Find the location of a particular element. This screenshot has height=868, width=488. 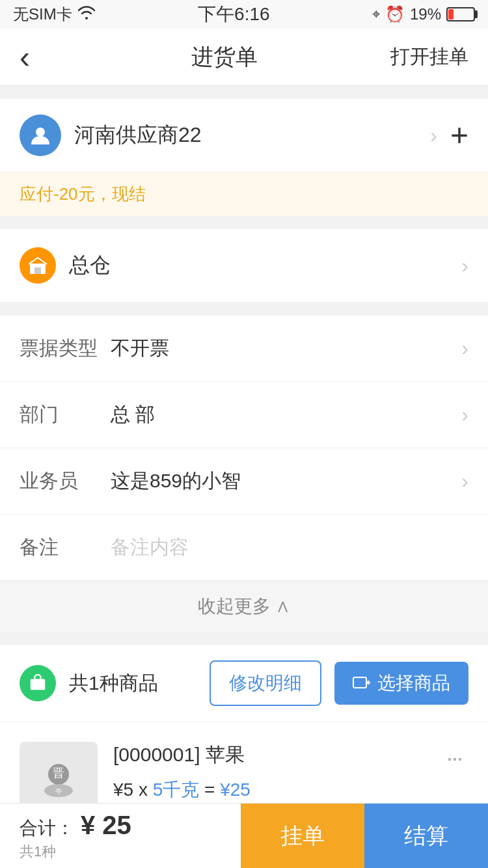

add-button: + is located at coordinates (459, 135).